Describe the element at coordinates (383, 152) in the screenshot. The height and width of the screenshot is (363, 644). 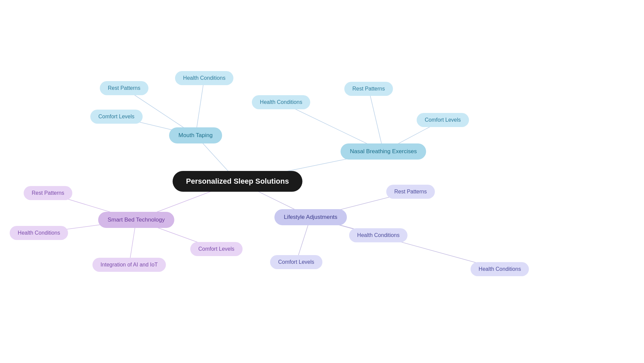
I see `nasal-breathing-label: Nasal Breathing Exercises` at that location.